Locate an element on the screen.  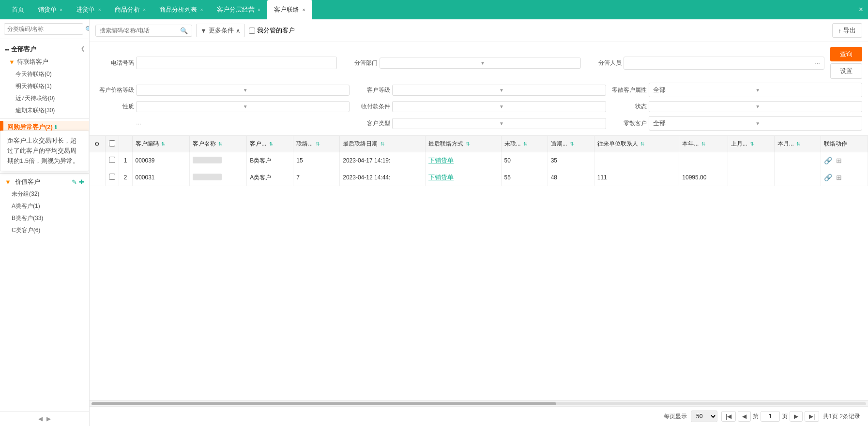
phone-input is located at coordinates (236, 63).